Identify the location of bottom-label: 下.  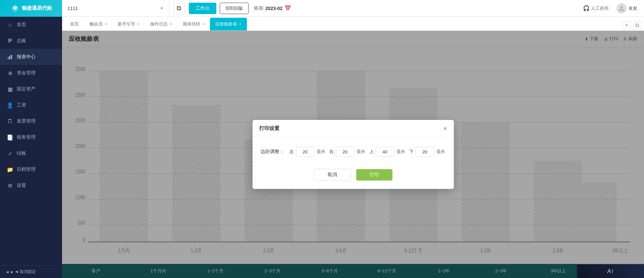
(411, 152).